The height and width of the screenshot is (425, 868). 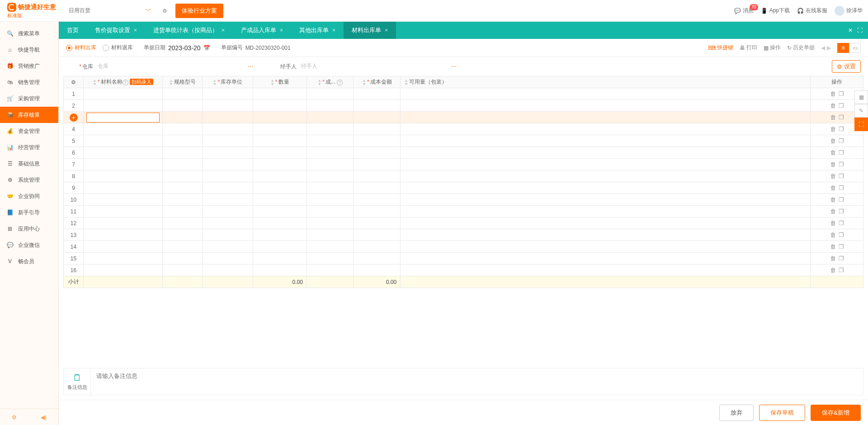 I want to click on radio-material-out: 材料出库, so click(x=81, y=48).